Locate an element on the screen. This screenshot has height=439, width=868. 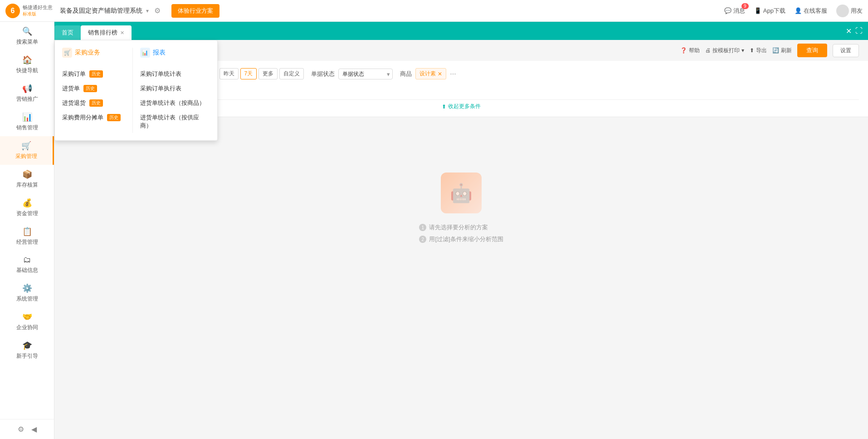
date-custom-btn: 自定义 is located at coordinates (292, 74).